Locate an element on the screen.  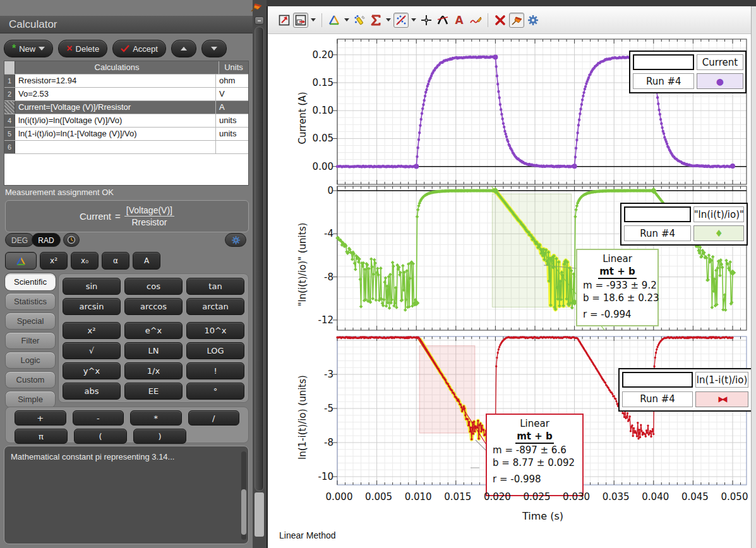
keypad-categories: ScientificStatisticsSpecialFilterLogicCu… is located at coordinates (30, 342).